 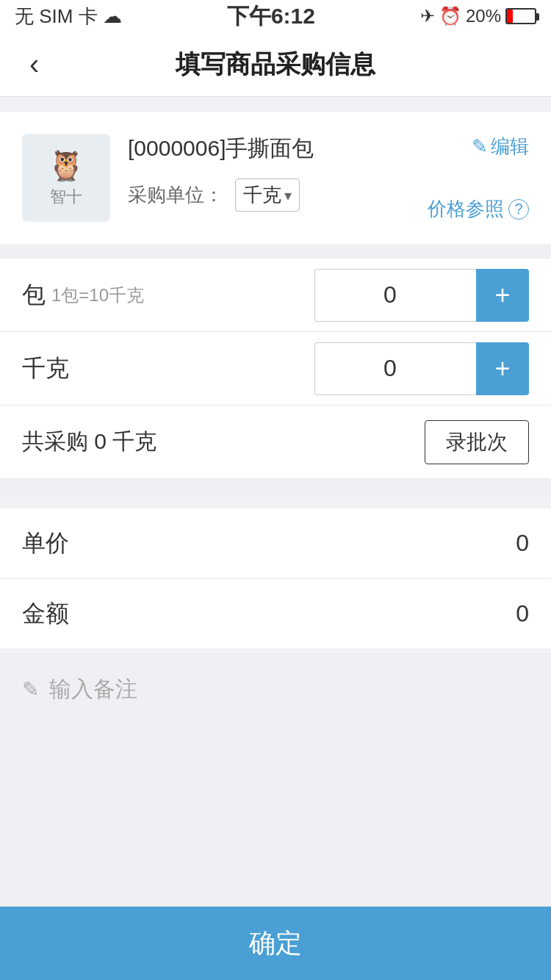 I want to click on kg-input-row: 千克 +, so click(x=276, y=369).